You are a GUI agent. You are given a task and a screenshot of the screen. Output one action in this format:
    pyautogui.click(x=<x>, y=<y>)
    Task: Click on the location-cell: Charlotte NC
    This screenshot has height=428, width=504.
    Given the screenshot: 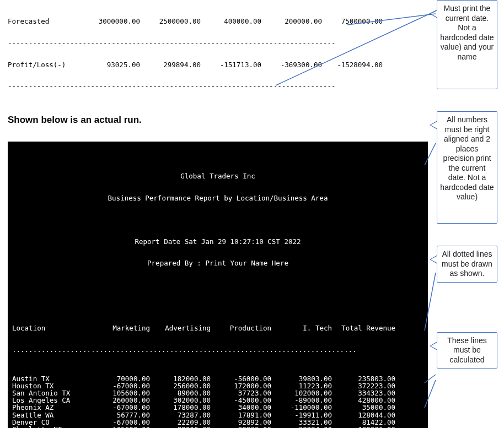 What is the action you would take?
    pyautogui.click(x=51, y=427)
    